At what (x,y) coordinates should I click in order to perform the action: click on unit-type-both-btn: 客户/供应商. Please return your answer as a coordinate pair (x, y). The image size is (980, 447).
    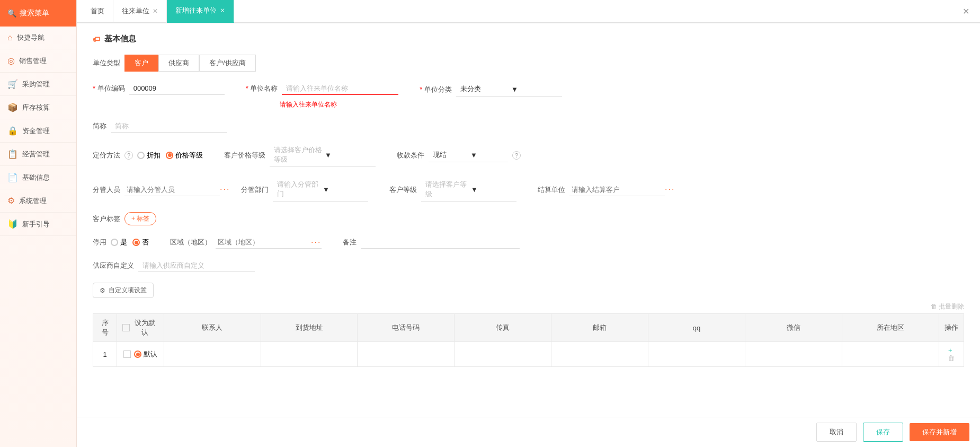
    Looking at the image, I should click on (228, 63).